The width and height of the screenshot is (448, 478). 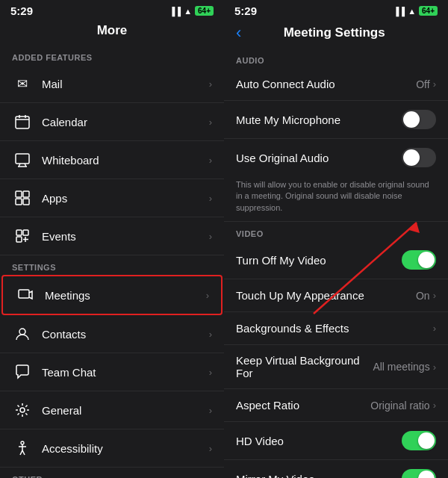 What do you see at coordinates (112, 236) in the screenshot?
I see `menu-item-events: Events ›` at bounding box center [112, 236].